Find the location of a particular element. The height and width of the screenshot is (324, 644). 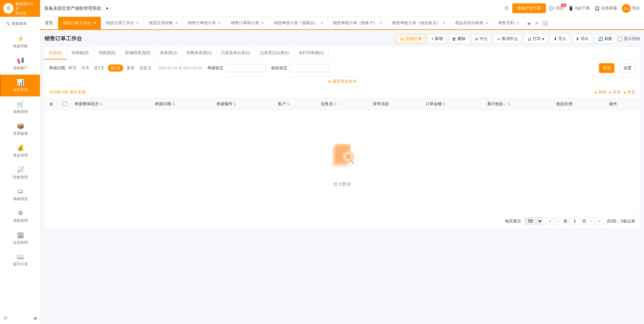

sort-order-amount-icon: ⇅ is located at coordinates (444, 104).